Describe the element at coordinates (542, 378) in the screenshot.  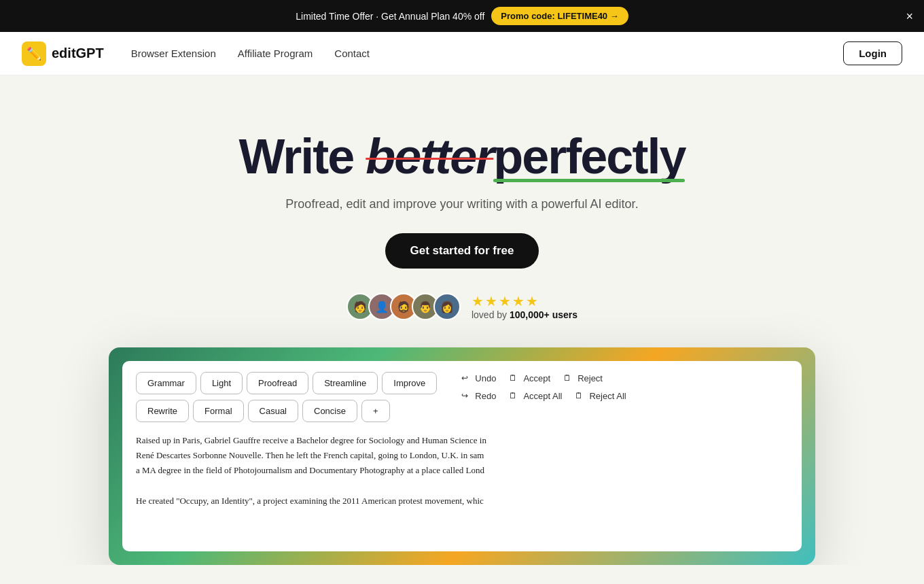
I see `actions-row-1: ↩ Undo 🗒 Accept 🗒 Reject` at that location.